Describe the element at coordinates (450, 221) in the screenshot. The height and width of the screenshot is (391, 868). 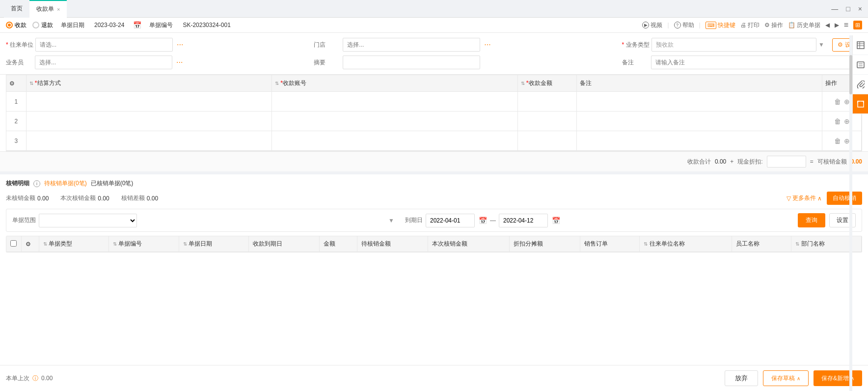
I see `due-from-input` at that location.